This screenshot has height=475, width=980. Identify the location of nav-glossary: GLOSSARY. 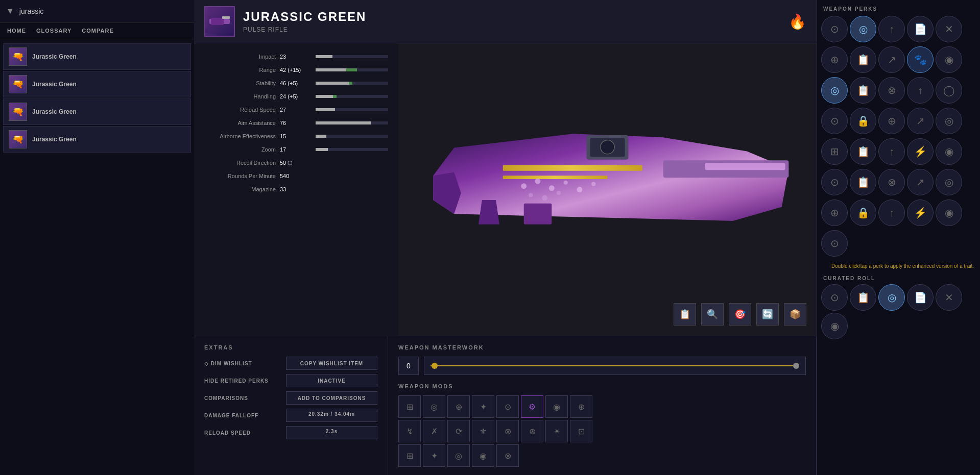
(54, 31).